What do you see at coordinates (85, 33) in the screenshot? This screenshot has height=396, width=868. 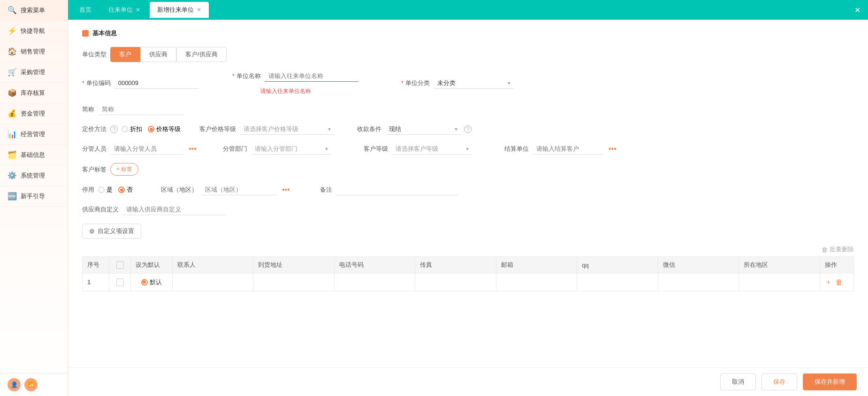 I see `section-icon` at bounding box center [85, 33].